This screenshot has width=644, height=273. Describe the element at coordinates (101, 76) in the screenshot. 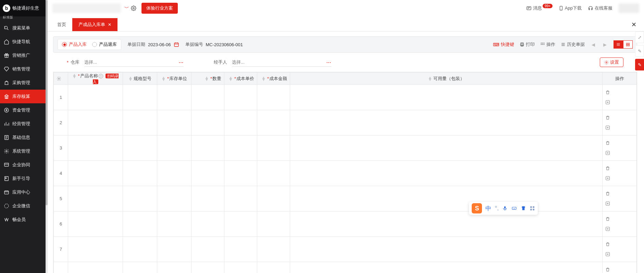

I see `help-icon: ?` at that location.